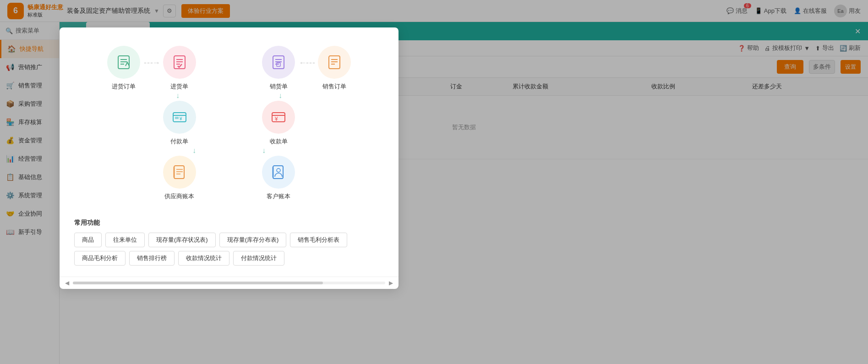 Image resolution: width=868 pixels, height=364 pixels. What do you see at coordinates (194, 151) in the screenshot?
I see `arrow-v2: ↓` at bounding box center [194, 151].